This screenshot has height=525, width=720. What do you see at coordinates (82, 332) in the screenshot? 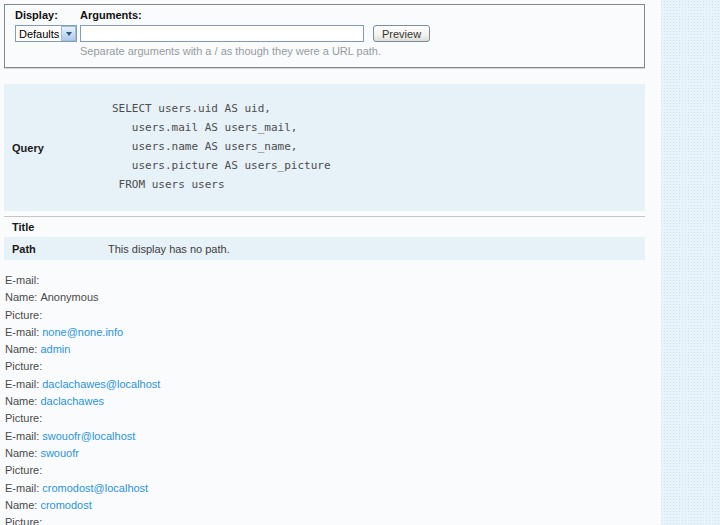
I see `field-value: none@none.info` at bounding box center [82, 332].